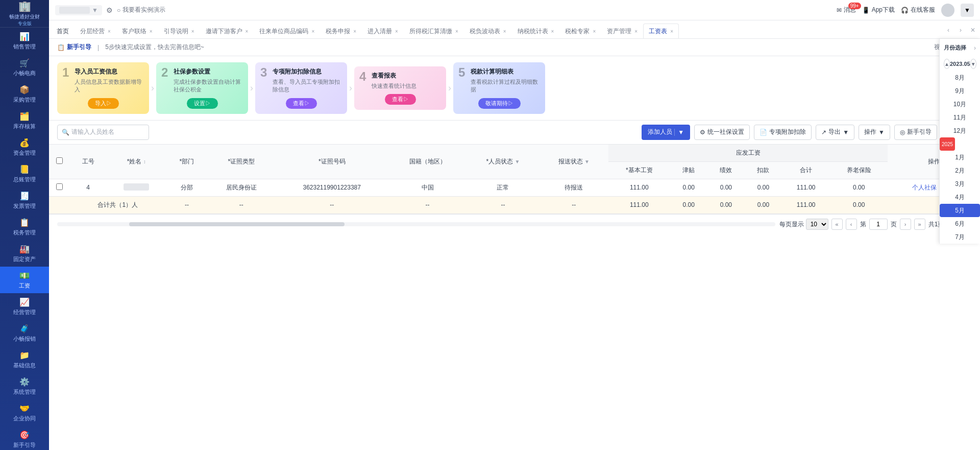 The image size is (980, 450). What do you see at coordinates (499, 103) in the screenshot?
I see `step-btn-5: 敬请期待▷` at bounding box center [499, 103].